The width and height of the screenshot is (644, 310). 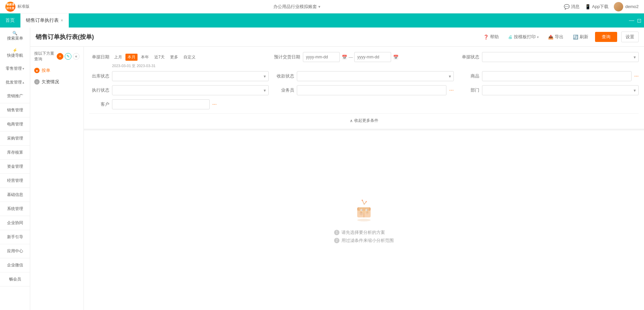 What do you see at coordinates (145, 57) in the screenshot?
I see `shortcut-this-year: 本年` at bounding box center [145, 57].